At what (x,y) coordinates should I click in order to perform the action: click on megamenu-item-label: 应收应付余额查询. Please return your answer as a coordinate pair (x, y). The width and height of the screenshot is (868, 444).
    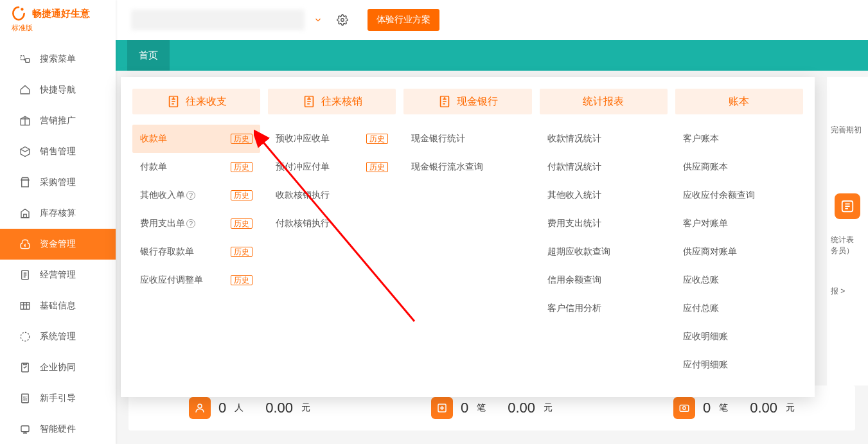
    Looking at the image, I should click on (719, 195).